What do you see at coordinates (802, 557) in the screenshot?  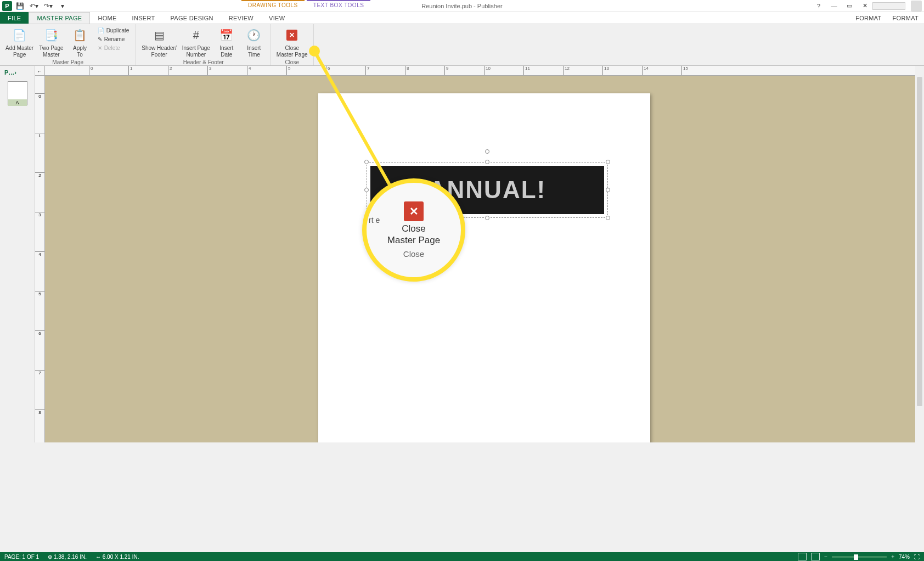 I see `view-single-page-icon` at bounding box center [802, 557].